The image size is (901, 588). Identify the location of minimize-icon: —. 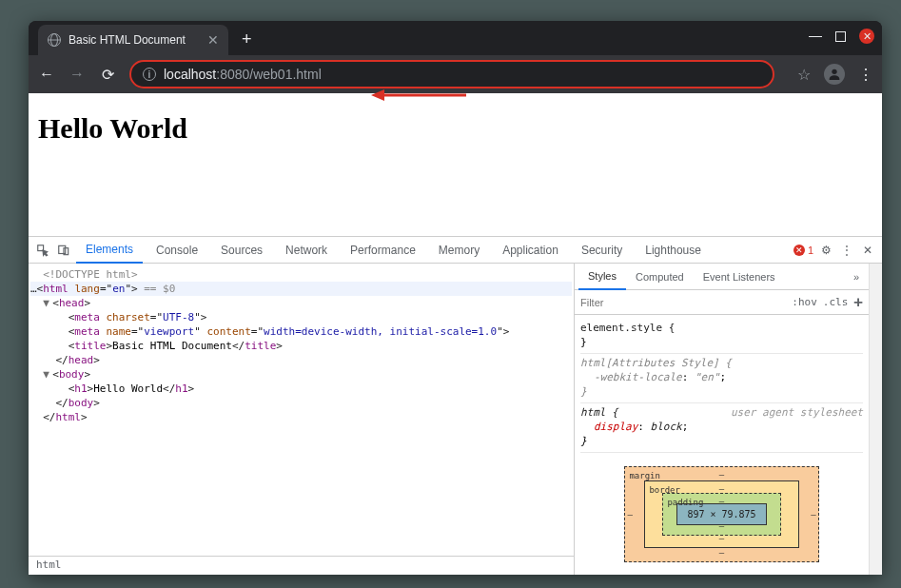
(815, 36).